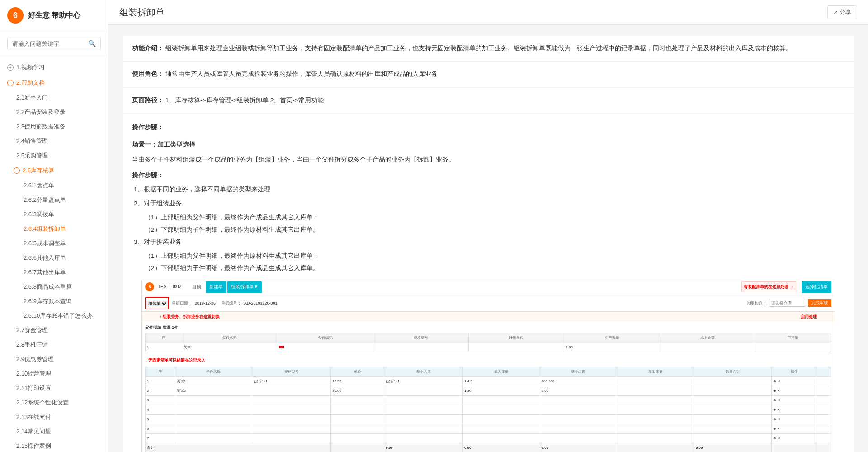  Describe the element at coordinates (835, 12) in the screenshot. I see `share-icon: ↗` at that location.